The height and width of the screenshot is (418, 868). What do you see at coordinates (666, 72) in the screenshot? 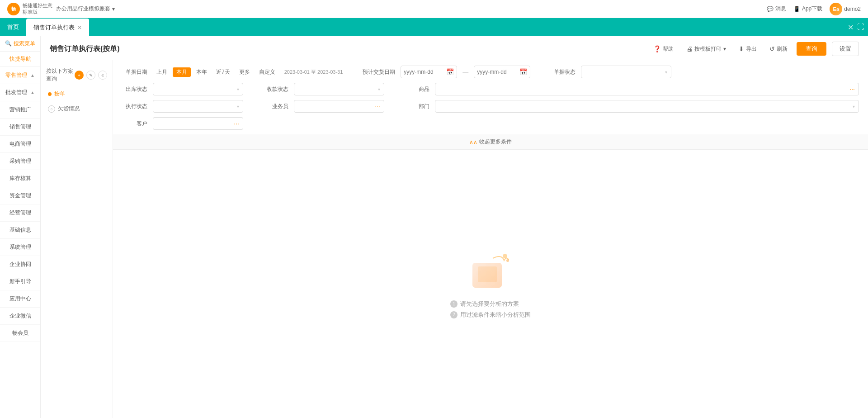
I see `status-dropdown-icon: ▾` at bounding box center [666, 72].